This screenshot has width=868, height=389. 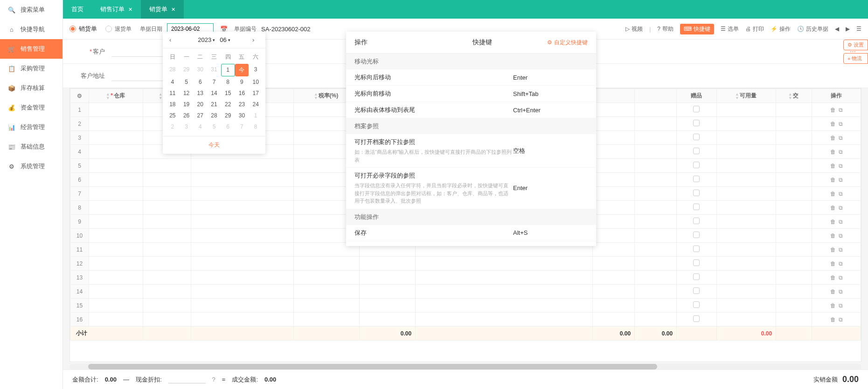 I want to click on col-deliver: ▴▾交, so click(x=794, y=96).